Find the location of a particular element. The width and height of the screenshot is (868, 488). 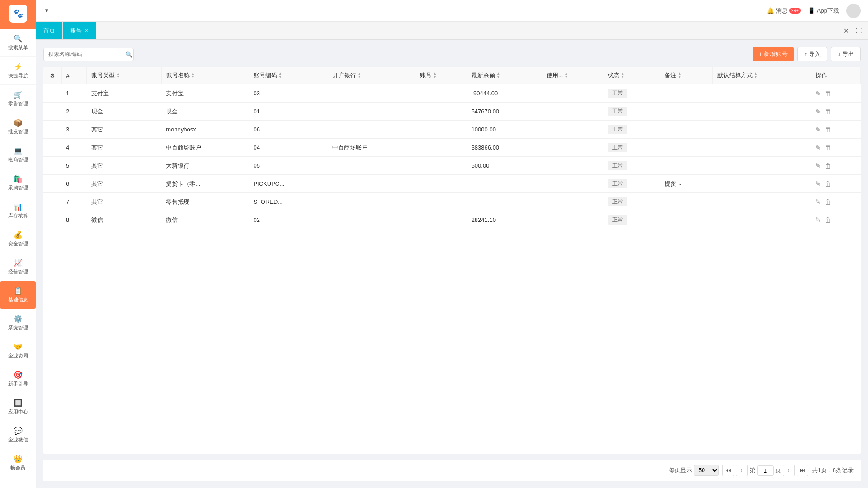

cell-type-1: 现金 is located at coordinates (124, 112).